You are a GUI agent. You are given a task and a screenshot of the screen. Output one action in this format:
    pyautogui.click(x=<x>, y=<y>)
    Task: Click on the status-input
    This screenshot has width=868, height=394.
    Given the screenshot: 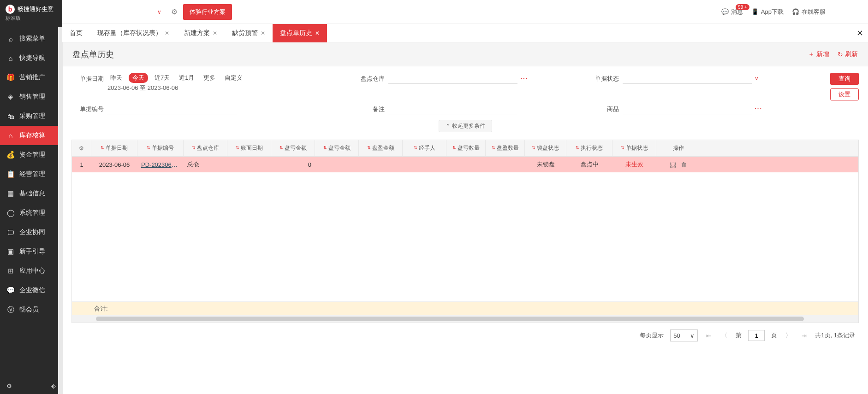 What is the action you would take?
    pyautogui.click(x=687, y=78)
    